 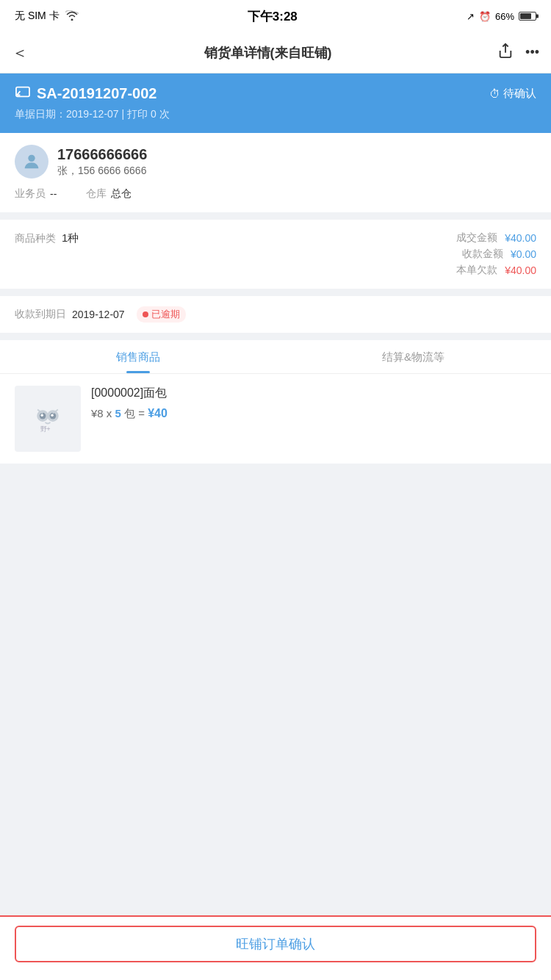 I want to click on product-info: [0000002]面包 ¥8 x 5 包 = ¥40, so click(x=314, y=403).